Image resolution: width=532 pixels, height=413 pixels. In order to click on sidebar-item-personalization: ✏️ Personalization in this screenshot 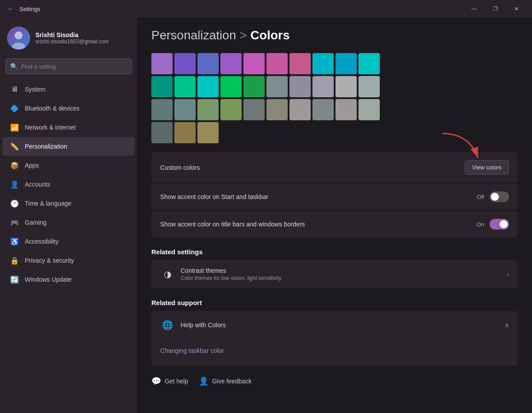, I will do `click(69, 146)`.